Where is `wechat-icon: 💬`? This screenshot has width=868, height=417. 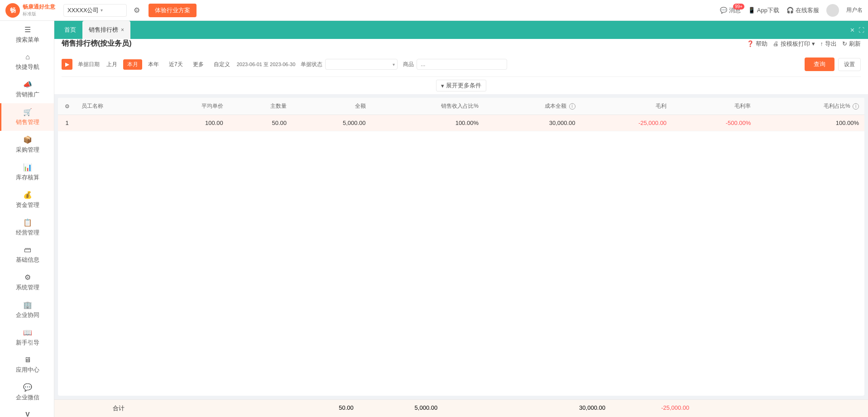
wechat-icon: 💬 is located at coordinates (28, 388).